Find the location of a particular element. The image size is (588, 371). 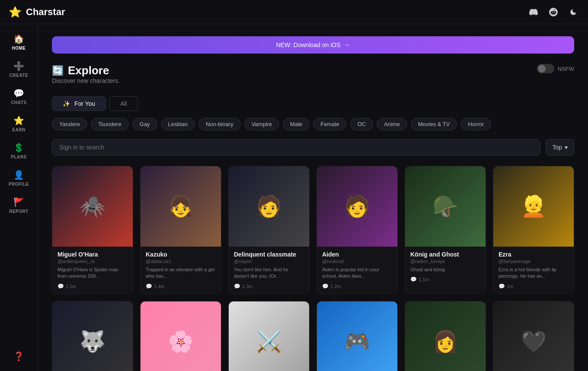

filter-gay: Gay is located at coordinates (145, 124).